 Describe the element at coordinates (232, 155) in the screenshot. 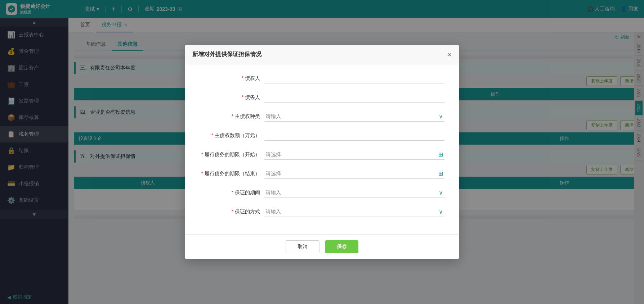

I see `label-period-start: * 履行债务的期限（开始）` at that location.